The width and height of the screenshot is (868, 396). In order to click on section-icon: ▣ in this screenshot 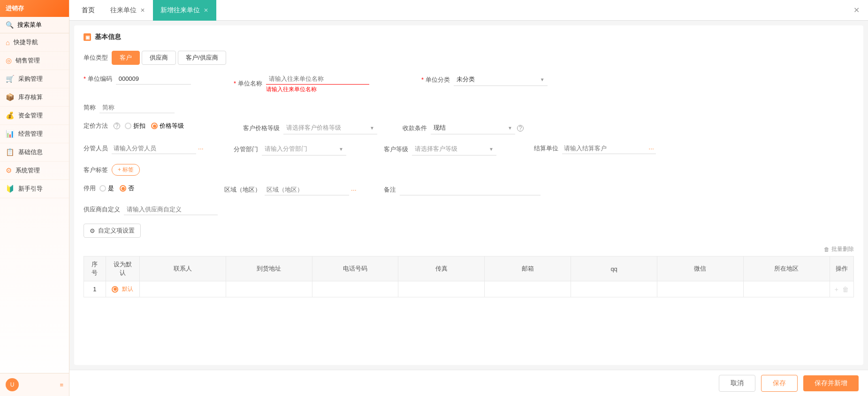, I will do `click(87, 37)`.